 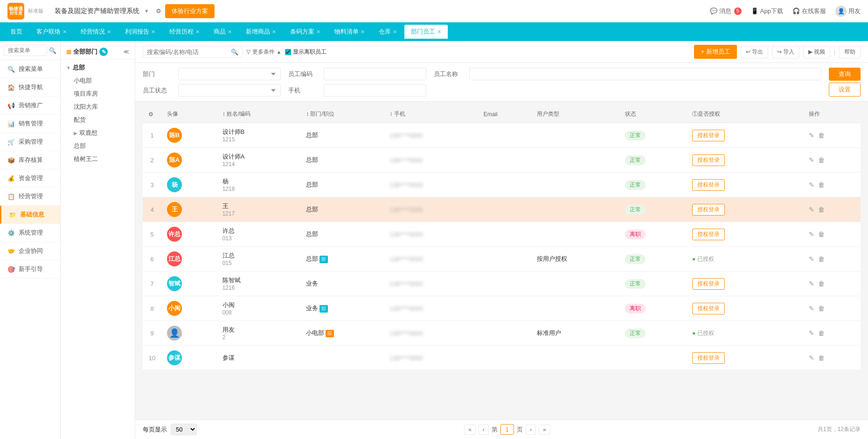 I want to click on sidebar-item-collab: 🤝 企业协同, so click(x=30, y=251).